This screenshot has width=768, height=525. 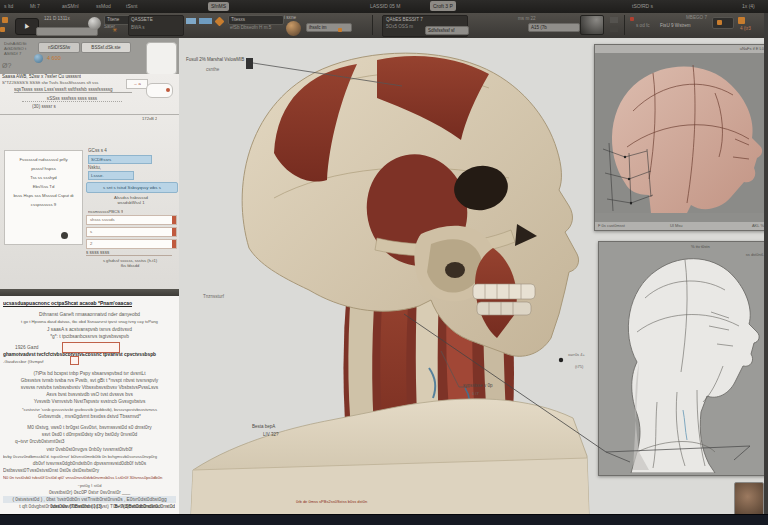 What do you see at coordinates (696, 18) in the screenshot?
I see `toolbar-label-8: MBEGO 7` at bounding box center [696, 18].